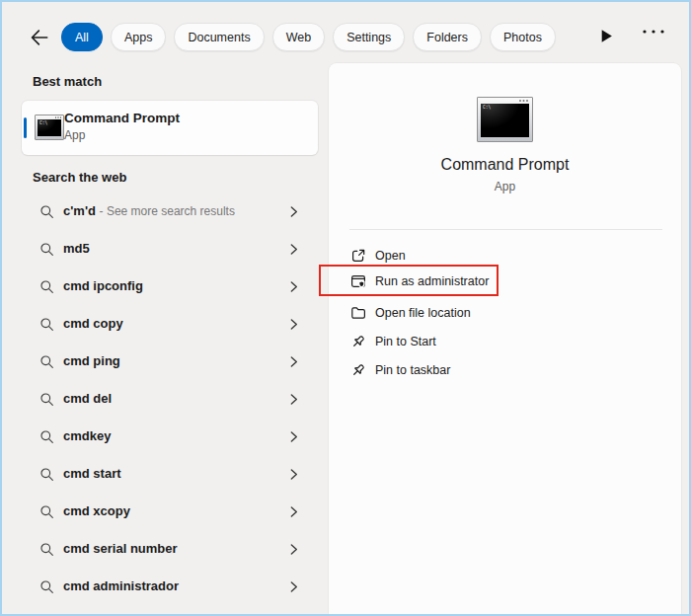 The height and width of the screenshot is (616, 691). Describe the element at coordinates (488, 107) in the screenshot. I see `terminal-prompt-text: C:\_` at that location.